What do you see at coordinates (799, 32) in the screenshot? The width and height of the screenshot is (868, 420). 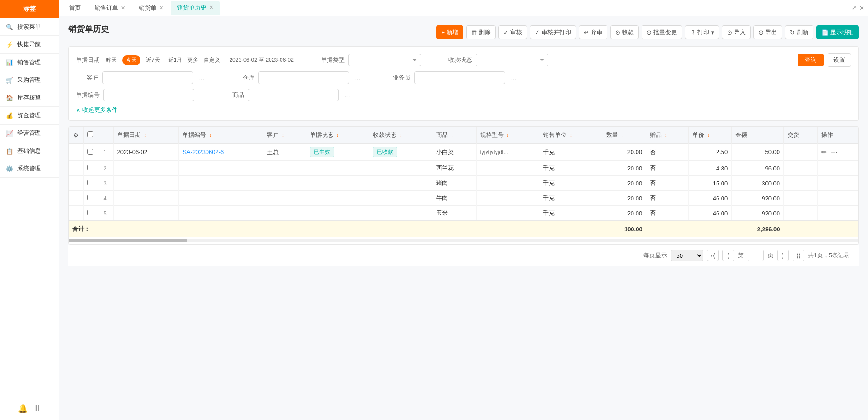 I see `refresh-button: ↻ 刷新` at bounding box center [799, 32].